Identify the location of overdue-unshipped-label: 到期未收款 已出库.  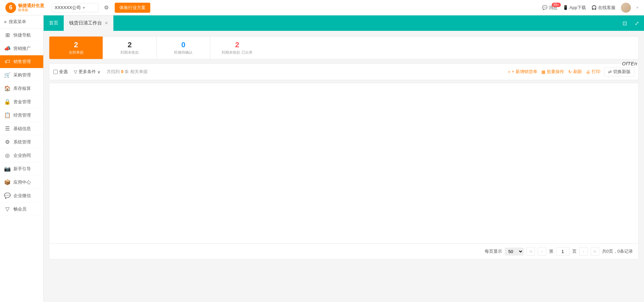
(237, 52).